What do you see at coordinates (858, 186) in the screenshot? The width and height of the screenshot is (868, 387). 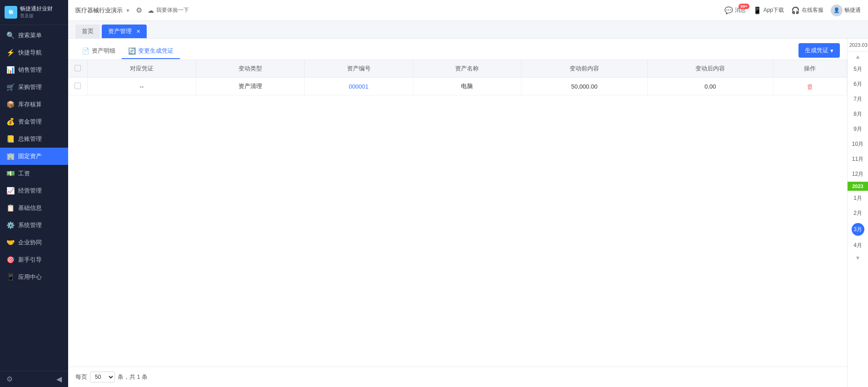 I see `panel-year-2023: 2023` at bounding box center [858, 186].